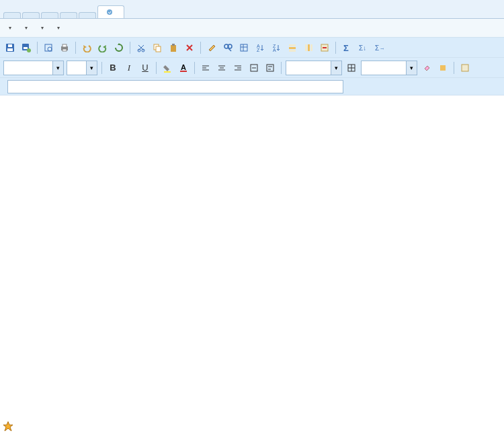 This screenshot has width=504, height=433. I want to click on align-left-icon, so click(206, 68).